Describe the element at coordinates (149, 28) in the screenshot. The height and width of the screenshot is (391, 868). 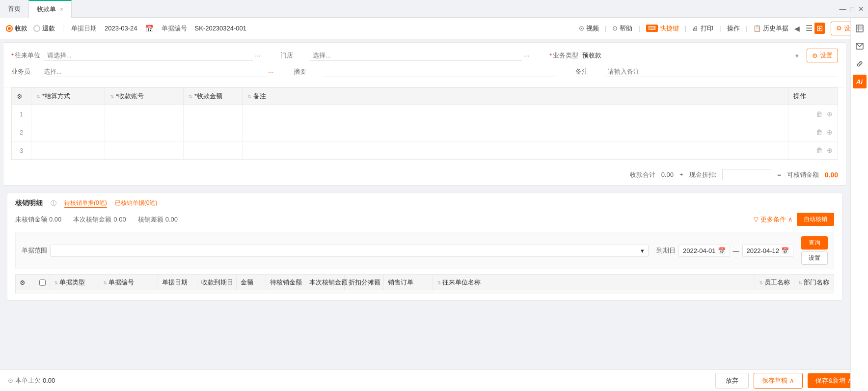
I see `calendar-icon: 📅` at that location.